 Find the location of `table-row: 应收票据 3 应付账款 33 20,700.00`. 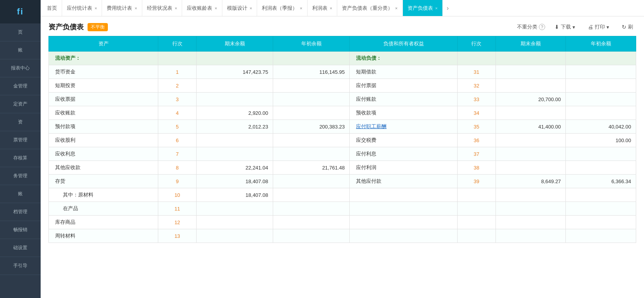

table-row: 应收票据 3 应付账款 33 20,700.00 is located at coordinates (342, 99).